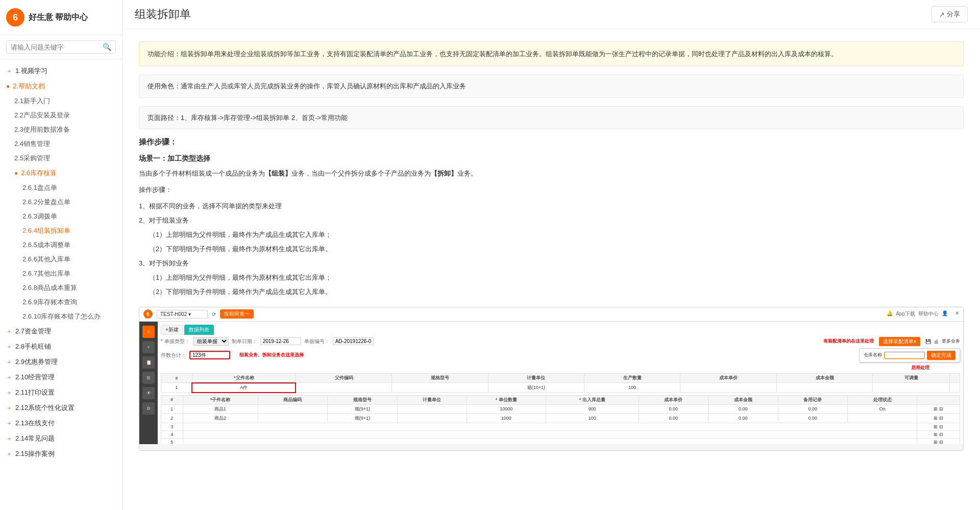 This screenshot has width=980, height=510. What do you see at coordinates (149, 393) in the screenshot?
I see `mock-sidebar-icon-5: 👁` at bounding box center [149, 393].